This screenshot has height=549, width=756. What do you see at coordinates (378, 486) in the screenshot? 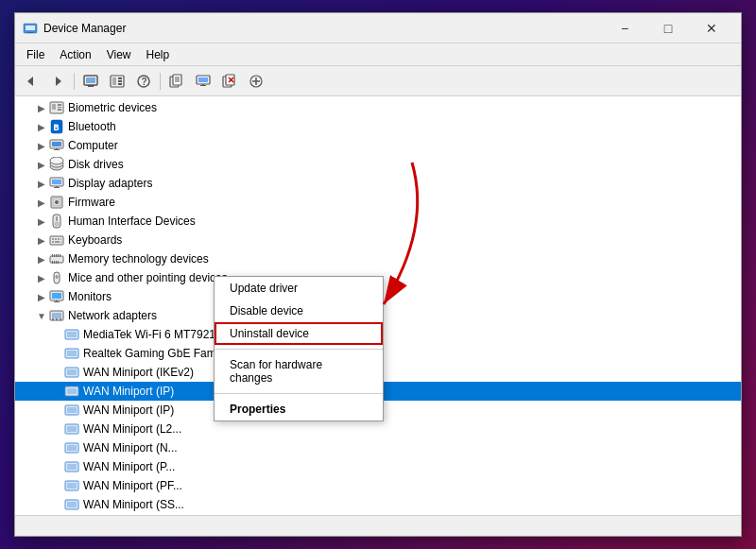
I see `tree-item-wan-pf: ▶ WAN Miniport (PF...` at bounding box center [378, 486].